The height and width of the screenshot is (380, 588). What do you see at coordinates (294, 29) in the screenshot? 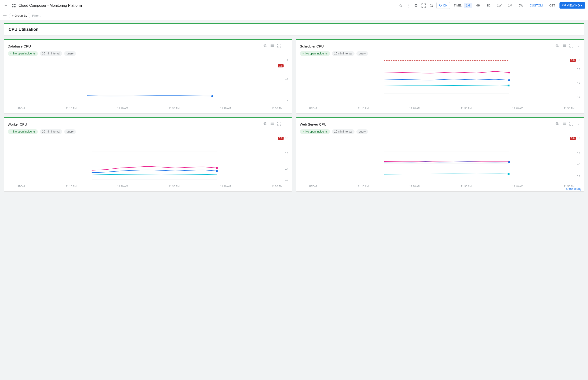
I see `section-header: CPU Utilization` at bounding box center [294, 29].